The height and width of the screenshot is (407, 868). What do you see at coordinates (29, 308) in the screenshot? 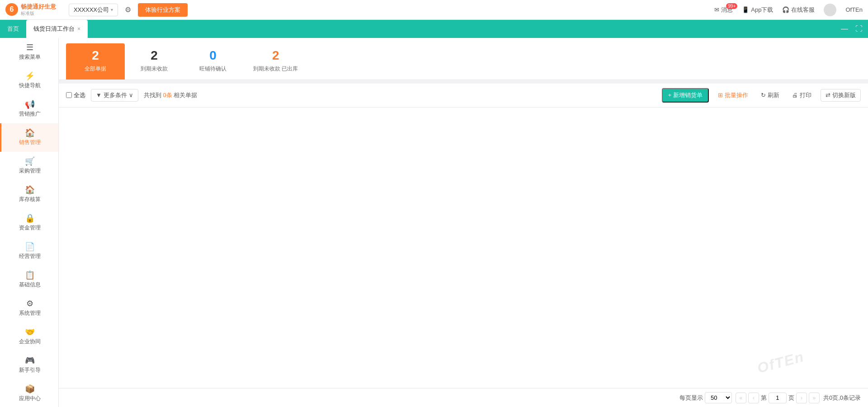
I see `sidebar-item-system: ⚙ 系统管理` at bounding box center [29, 308].